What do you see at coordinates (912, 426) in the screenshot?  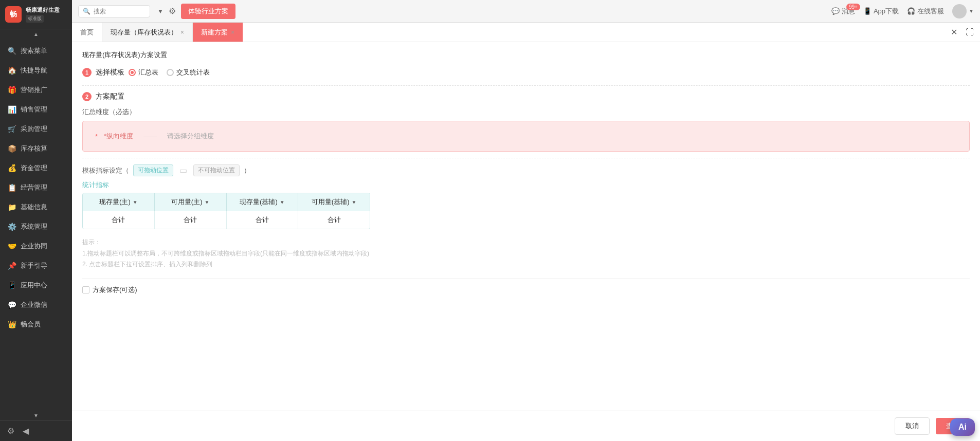 I see `cancel-button: 取消` at bounding box center [912, 426].